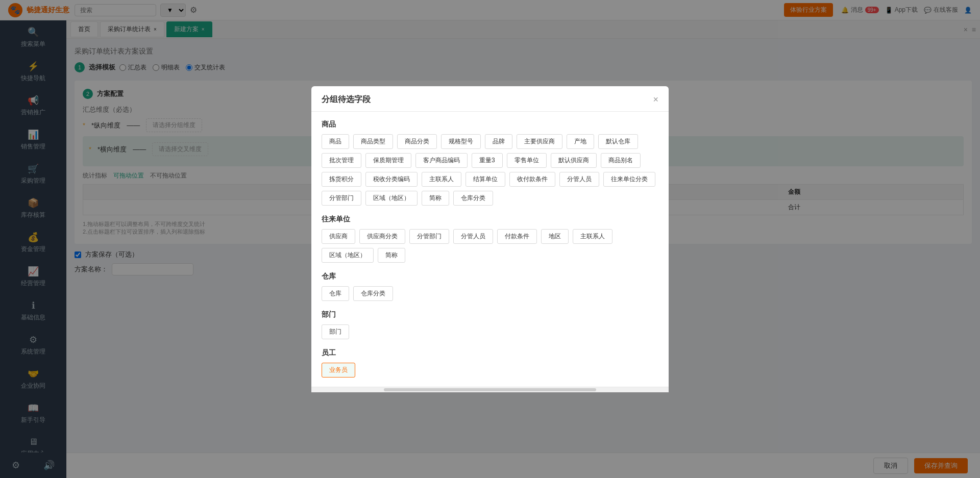 The width and height of the screenshot is (980, 478). What do you see at coordinates (341, 160) in the screenshot?
I see `field-tag-0-8: 批次管理` at bounding box center [341, 160].